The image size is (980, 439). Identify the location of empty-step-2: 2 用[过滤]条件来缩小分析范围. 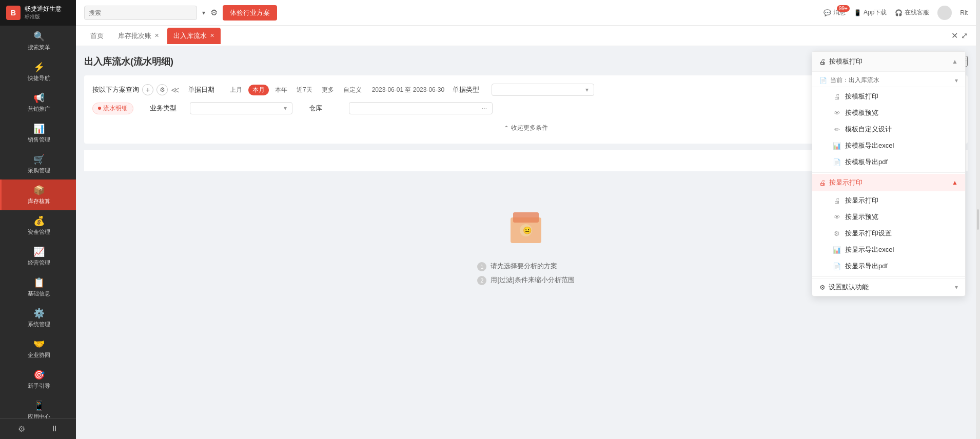
(525, 280).